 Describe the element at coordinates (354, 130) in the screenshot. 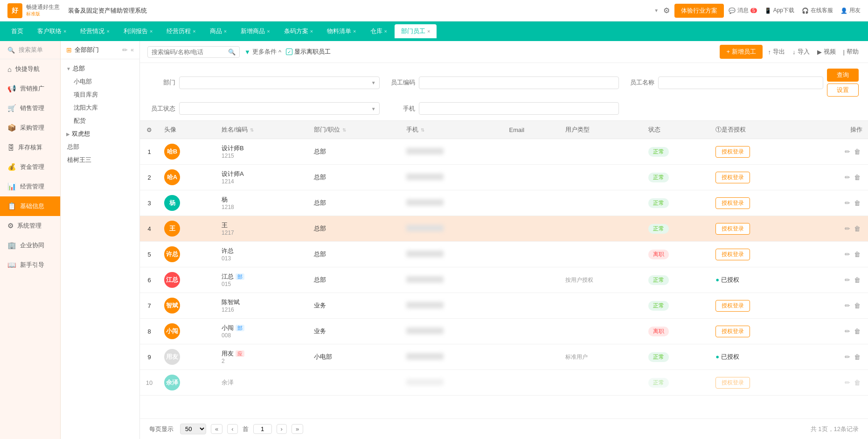

I see `col-dept: 部门/职位 ⇅` at that location.